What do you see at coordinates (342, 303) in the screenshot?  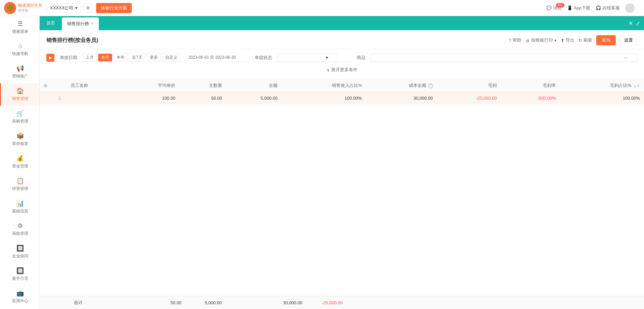 I see `table-footer: 合计 50.00 5,000.00 30,000.00 -25,000.00` at bounding box center [342, 303].